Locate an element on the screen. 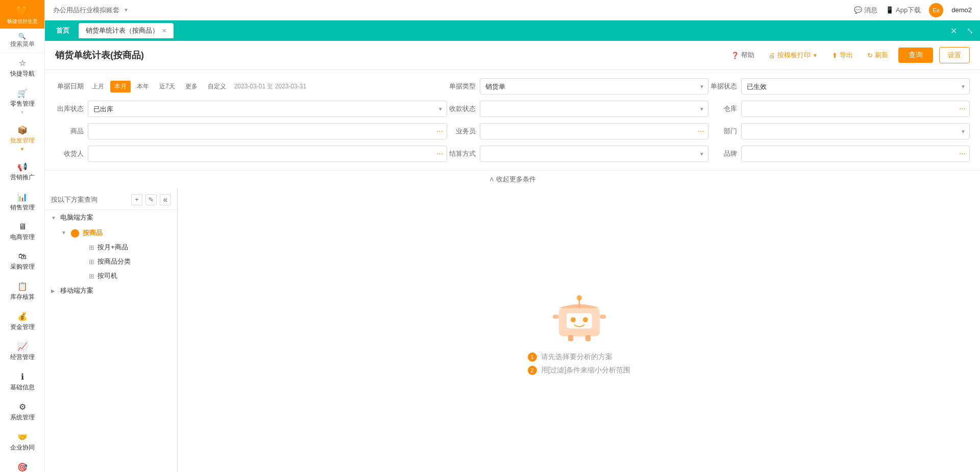 The width and height of the screenshot is (980, 472). add-scheme-btn: + is located at coordinates (137, 200).